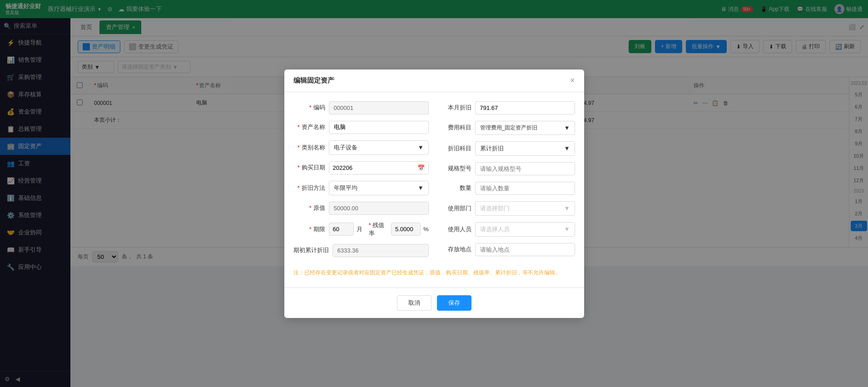  Describe the element at coordinates (507, 188) in the screenshot. I see `form-item-quantity: 数量` at that location.